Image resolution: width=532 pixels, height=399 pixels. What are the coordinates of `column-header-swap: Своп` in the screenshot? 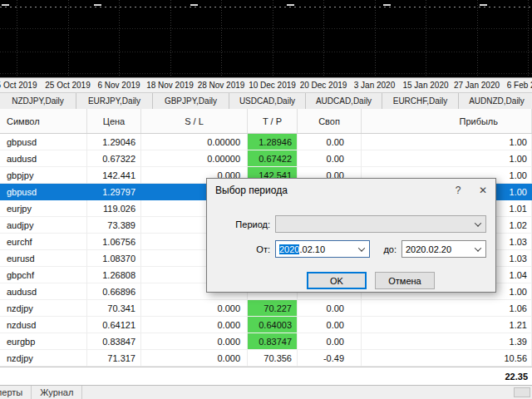 It's located at (329, 121).